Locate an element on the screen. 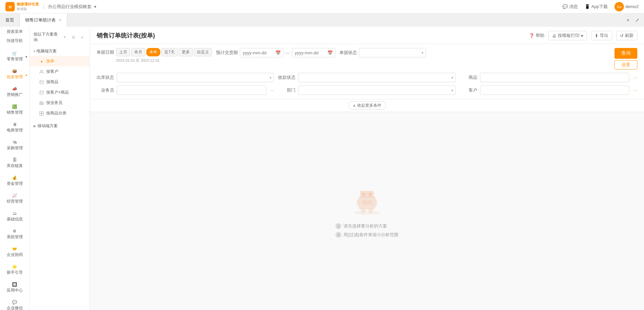  window-maximize-btn: ⤢ is located at coordinates (637, 20).